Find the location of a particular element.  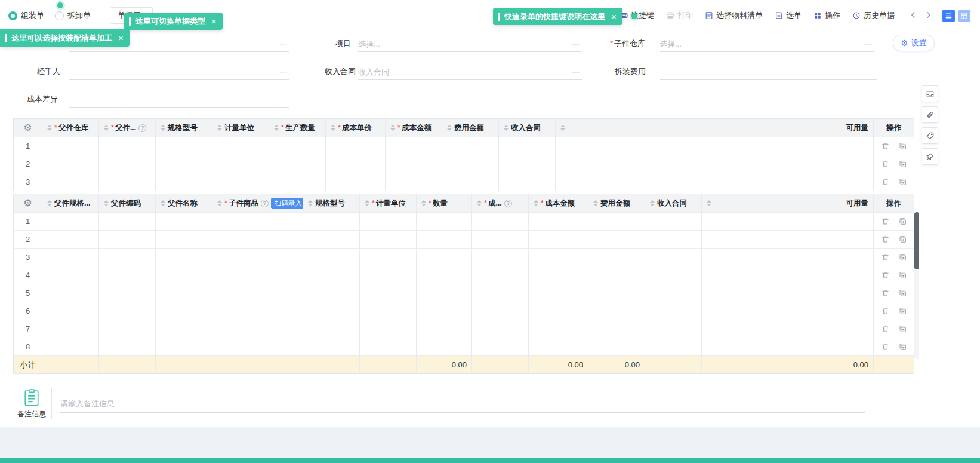

tray-button is located at coordinates (930, 94).